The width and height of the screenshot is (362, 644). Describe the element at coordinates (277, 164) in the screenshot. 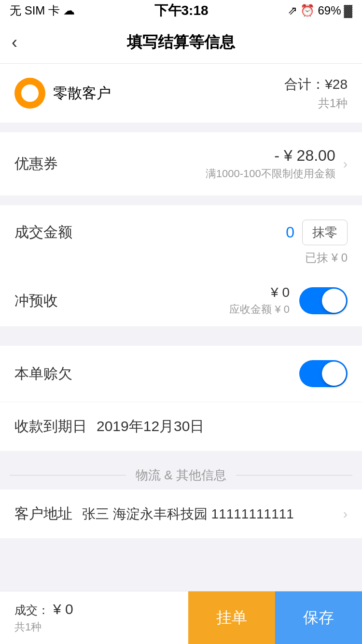

I see `coupon-right: - ¥ 28.00 满1000-100不限制使用金额 ›` at that location.